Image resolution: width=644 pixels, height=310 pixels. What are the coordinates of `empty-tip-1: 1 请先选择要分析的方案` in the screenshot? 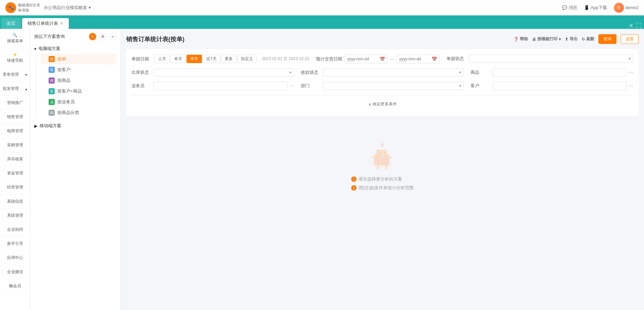 It's located at (382, 179).